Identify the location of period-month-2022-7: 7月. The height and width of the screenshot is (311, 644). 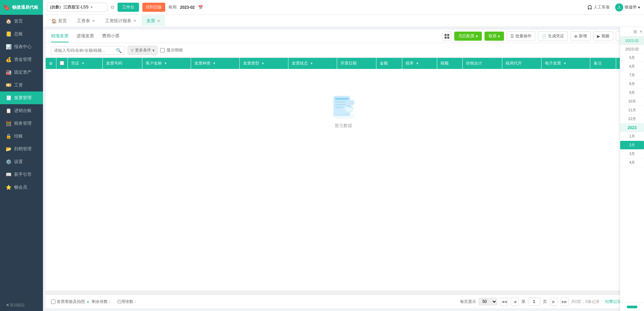
(632, 75).